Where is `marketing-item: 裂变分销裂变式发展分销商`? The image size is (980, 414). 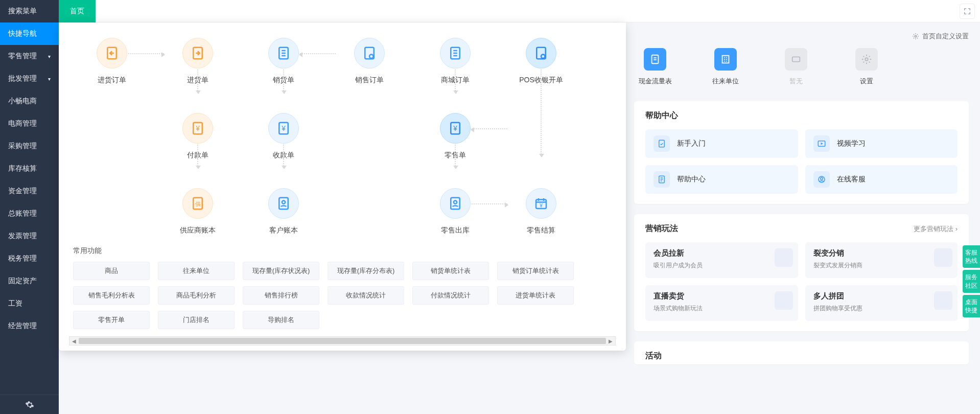
marketing-item: 裂变分销裂变式发展分销商 is located at coordinates (882, 260).